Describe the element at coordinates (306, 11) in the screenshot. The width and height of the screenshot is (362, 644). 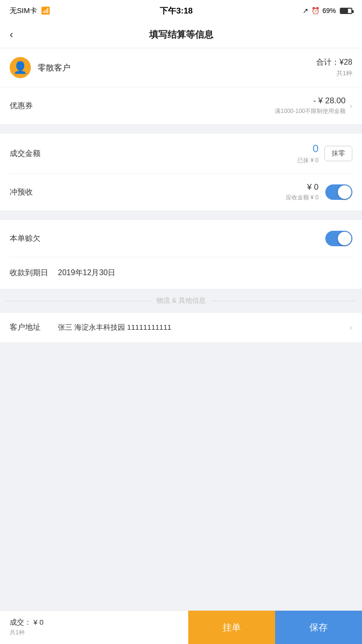
I see `location-icon: ↗` at that location.